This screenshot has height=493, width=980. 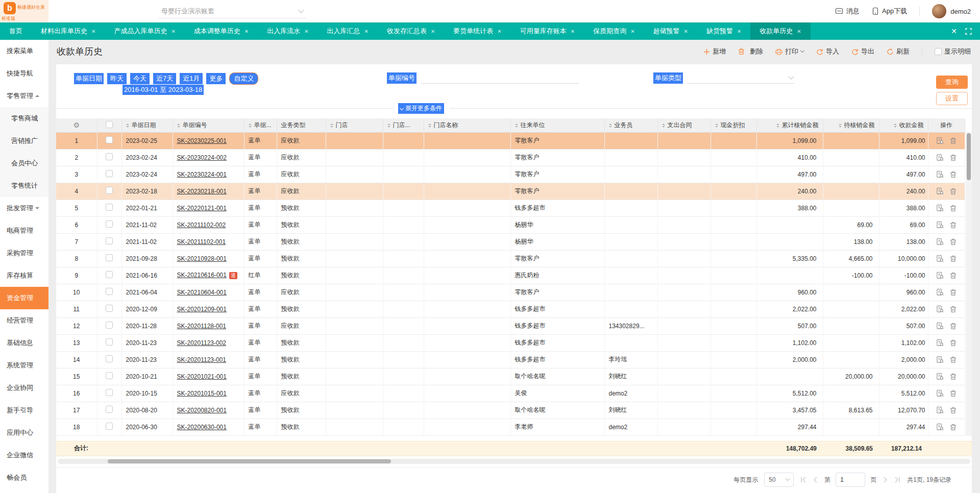 I want to click on tab-home: 首页, so click(x=16, y=31).